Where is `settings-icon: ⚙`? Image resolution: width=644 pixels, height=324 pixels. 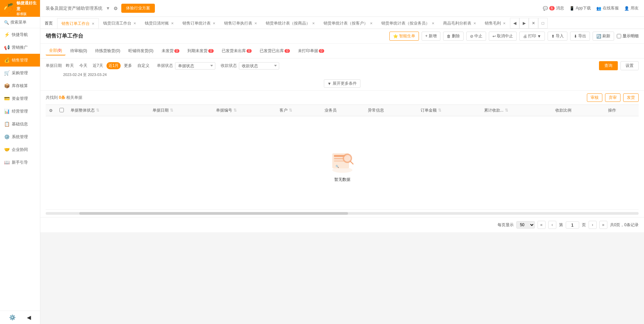 settings-icon: ⚙ is located at coordinates (116, 8).